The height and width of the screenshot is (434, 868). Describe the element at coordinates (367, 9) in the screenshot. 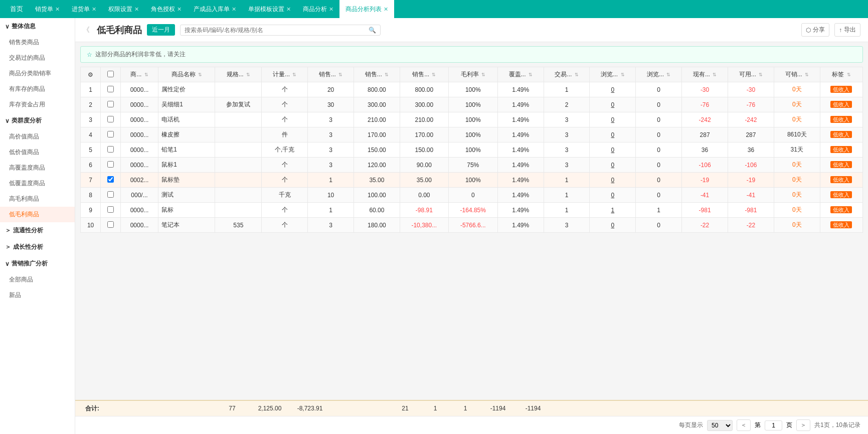

I see `nav-product-analysis-list: 商品分析列表 ✕` at that location.